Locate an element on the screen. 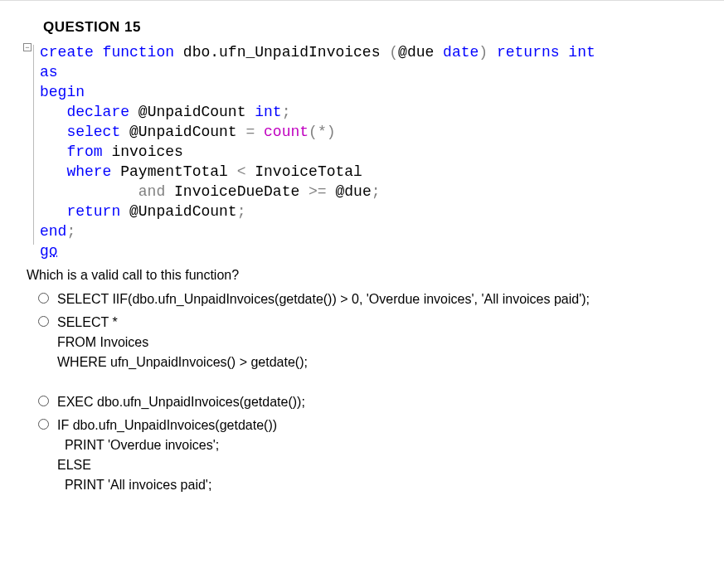 This screenshot has width=724, height=588. star: (*) is located at coordinates (322, 132).